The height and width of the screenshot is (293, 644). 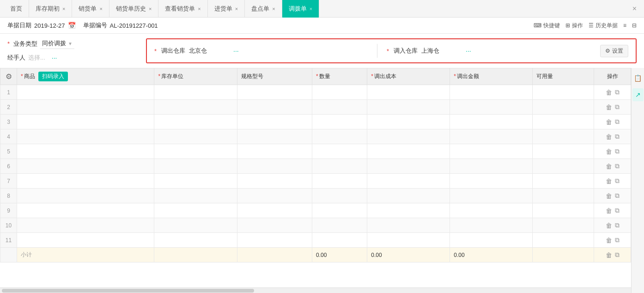 I want to click on panel-export-icon: ↗, so click(x=638, y=95).